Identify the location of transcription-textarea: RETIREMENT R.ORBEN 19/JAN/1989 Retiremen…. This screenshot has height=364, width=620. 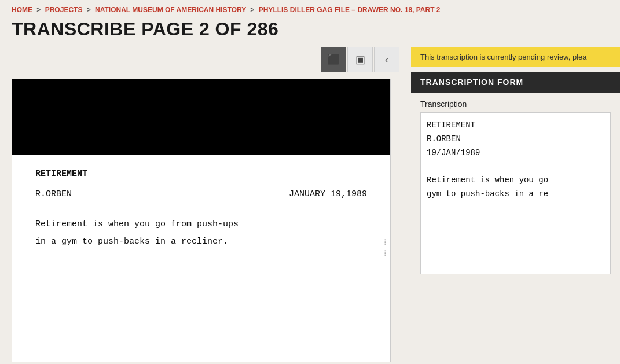
(515, 193).